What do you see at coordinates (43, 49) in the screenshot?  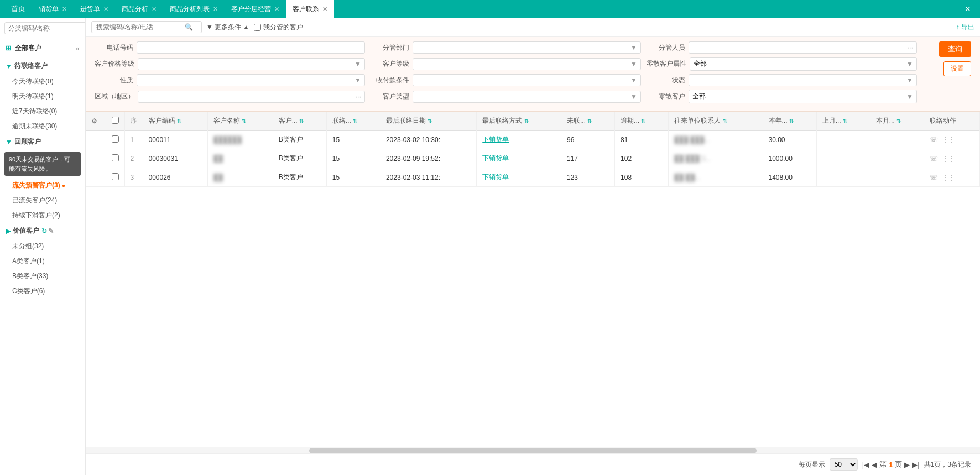 I see `all-customers-item: ⊞ 全部客户 «` at bounding box center [43, 49].